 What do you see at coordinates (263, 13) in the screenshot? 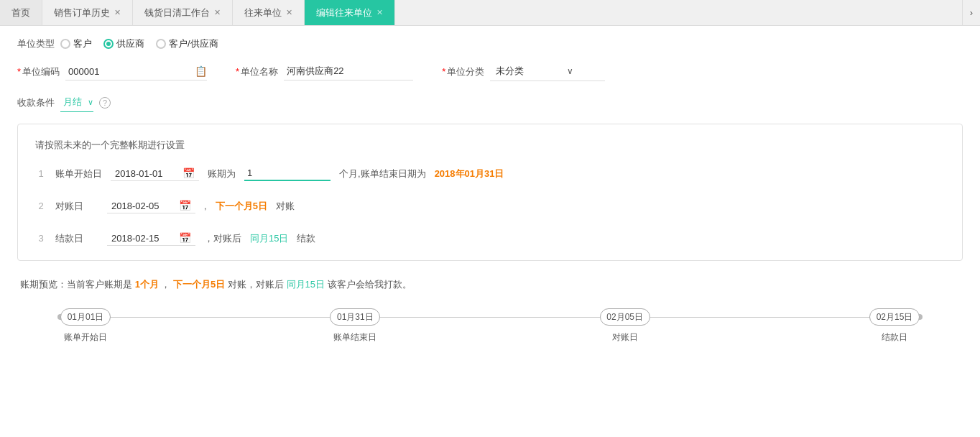
I see `tab-partner-label: 往来单位` at bounding box center [263, 13].